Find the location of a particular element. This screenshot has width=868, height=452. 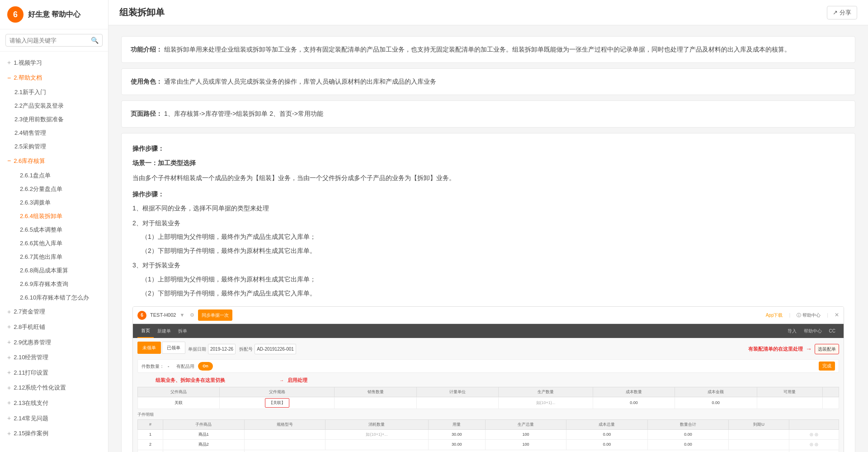

sidebar-item-online-pay: + 2.13在线支付 is located at coordinates (54, 403).